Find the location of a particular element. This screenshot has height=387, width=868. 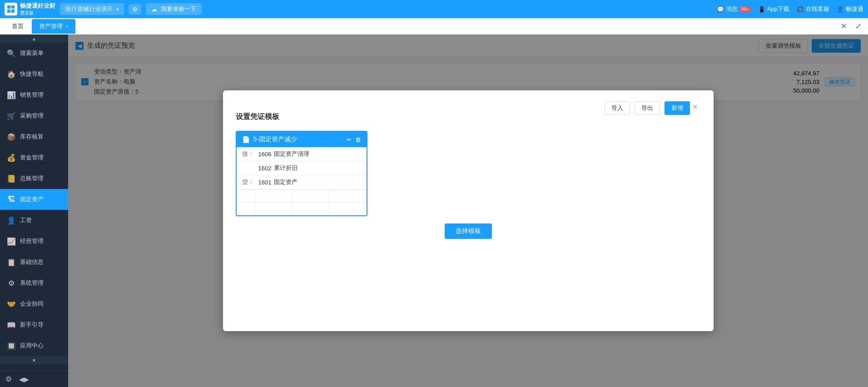

entry-side-0: 借： is located at coordinates (249, 154).